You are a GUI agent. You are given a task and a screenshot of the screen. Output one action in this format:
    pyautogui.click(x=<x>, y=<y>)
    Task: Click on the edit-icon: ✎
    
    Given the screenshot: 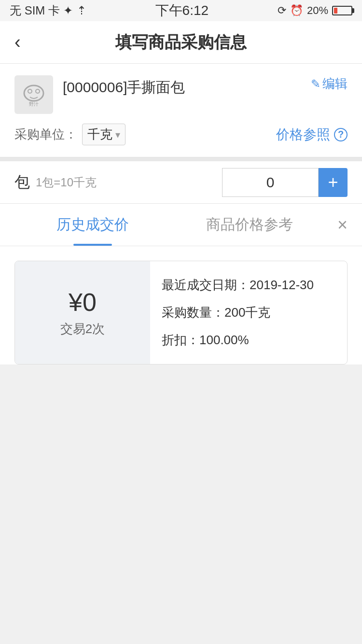 What is the action you would take?
    pyautogui.click(x=316, y=84)
    